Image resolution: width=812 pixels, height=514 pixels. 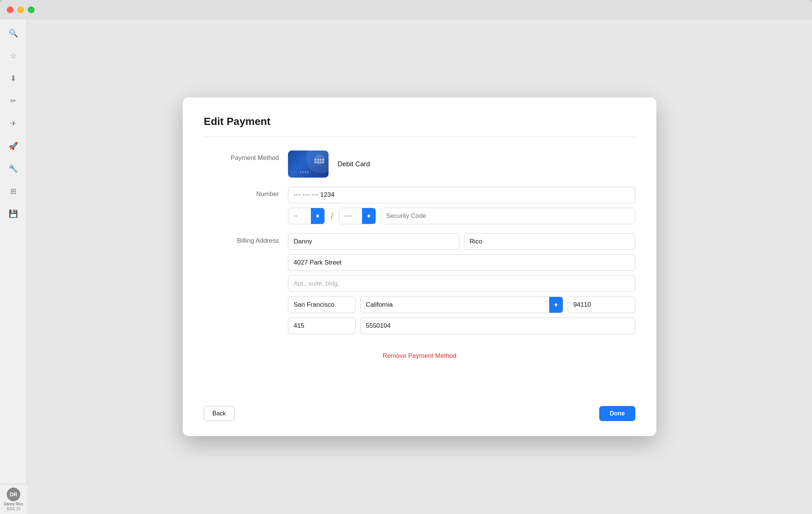 I want to click on state-select: California, so click(x=462, y=305).